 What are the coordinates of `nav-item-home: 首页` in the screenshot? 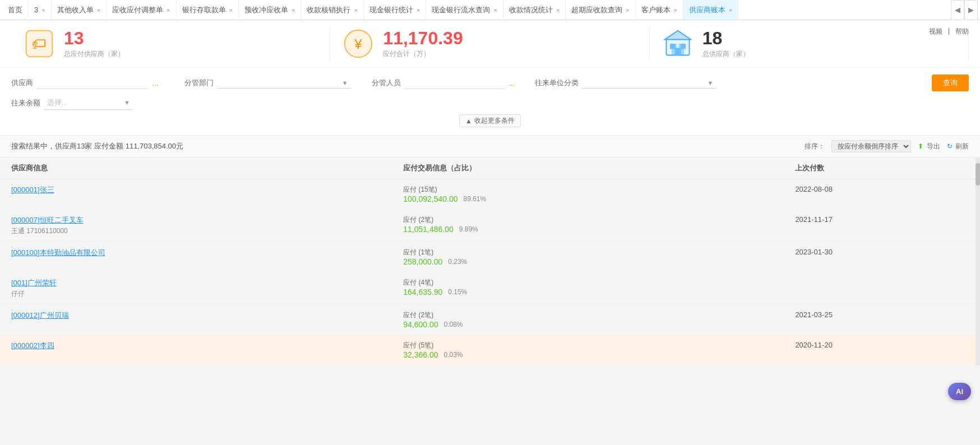 It's located at (16, 10).